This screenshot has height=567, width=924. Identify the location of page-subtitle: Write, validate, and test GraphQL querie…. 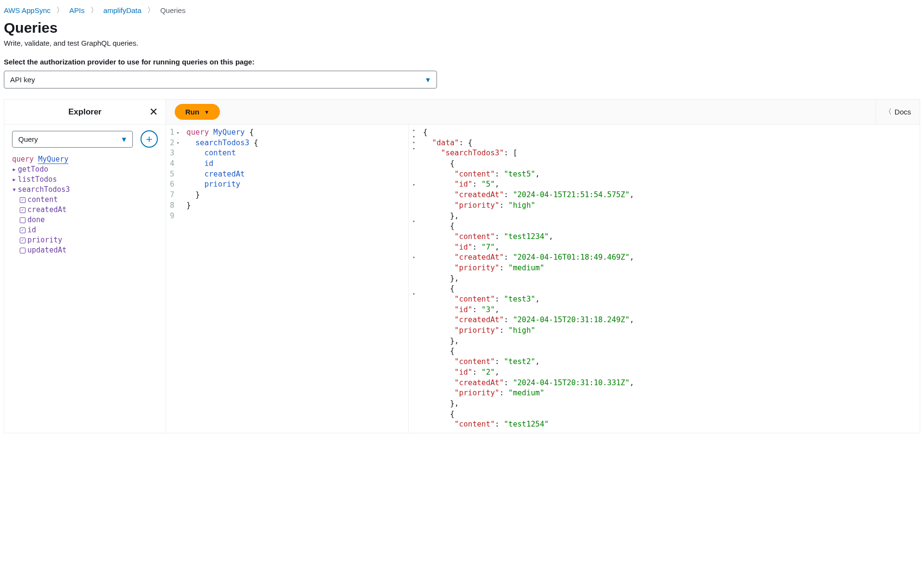
(462, 43).